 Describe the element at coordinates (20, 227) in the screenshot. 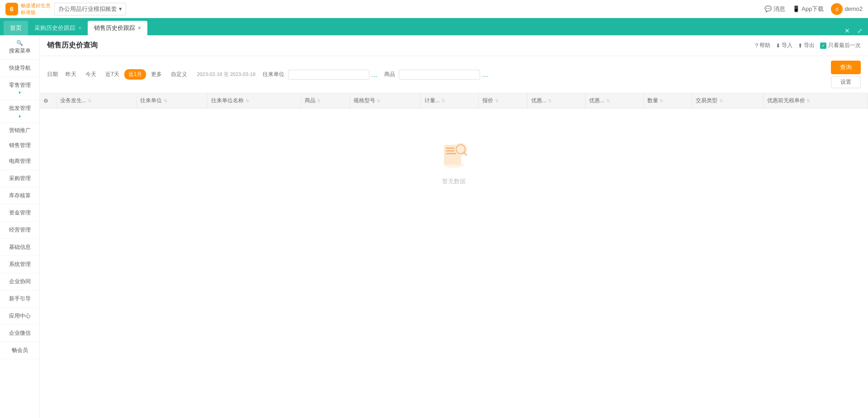

I see `sidebar: 🔍 搜索菜单 快捷导航 零售管理 ▾ 批发管理 ▴ 营销推广 销售管理 电商管理…` at that location.